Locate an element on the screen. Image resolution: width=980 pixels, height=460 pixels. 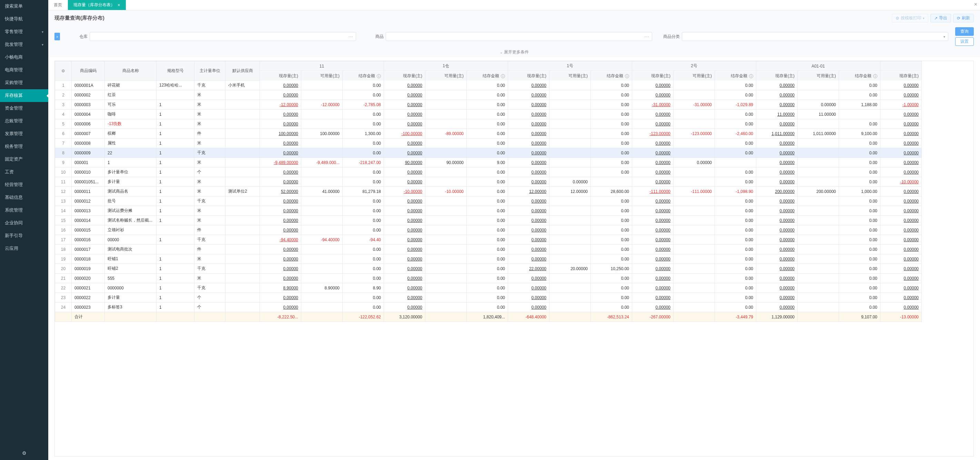
tab-active: 现存量（库存分布表） × is located at coordinates (97, 5).